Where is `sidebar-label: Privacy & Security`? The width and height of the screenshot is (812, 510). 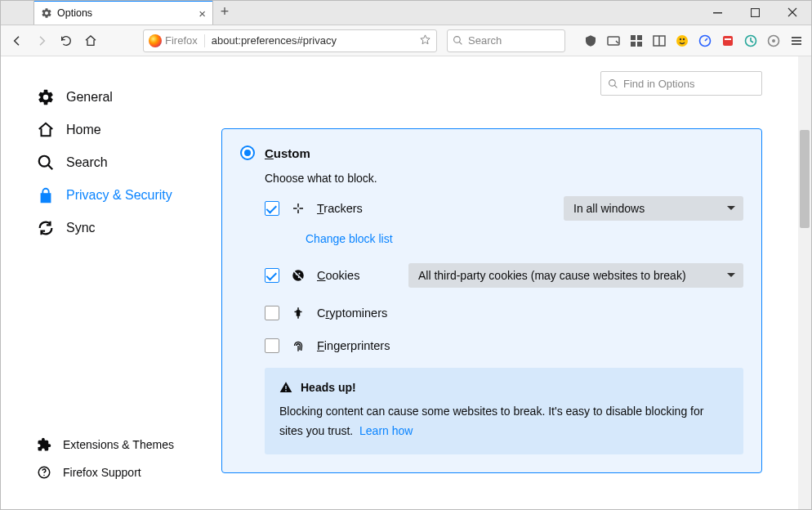
sidebar-label: Privacy & Security is located at coordinates (119, 195).